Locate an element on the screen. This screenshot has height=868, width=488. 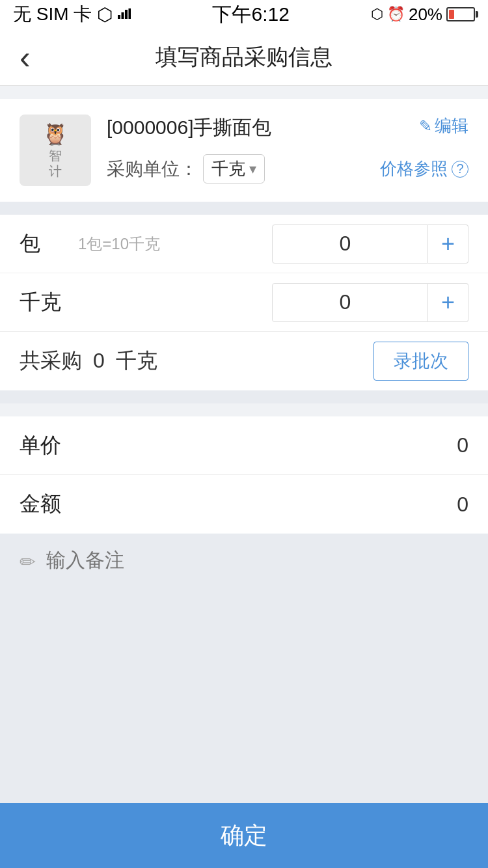
remark-section: ✏ is located at coordinates (244, 576).